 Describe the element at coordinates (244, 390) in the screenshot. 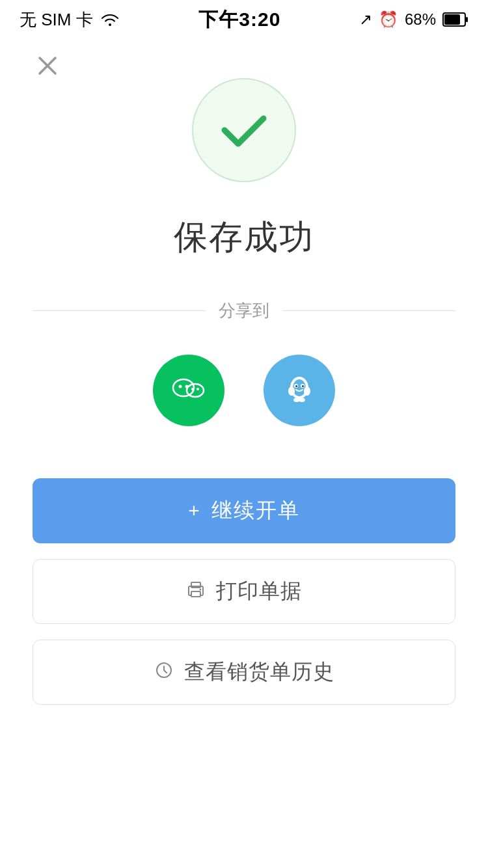

I see `share-icons-container` at that location.